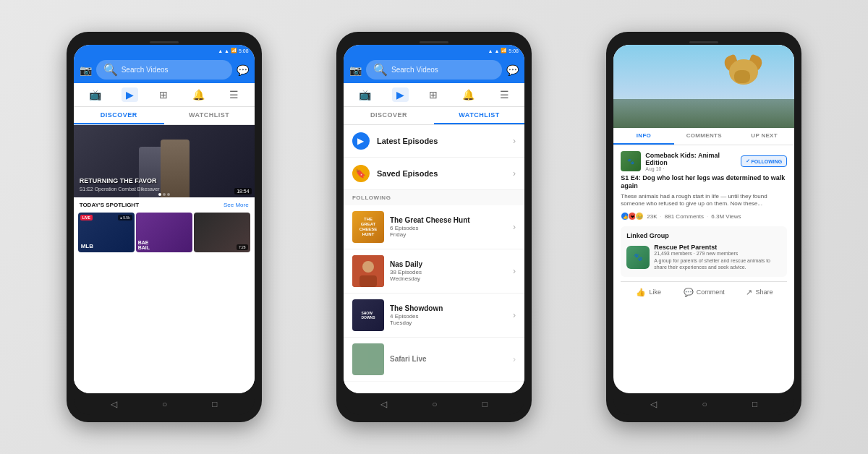 The image size is (868, 454). Describe the element at coordinates (514, 51) in the screenshot. I see `time-2: 5:08` at that location.